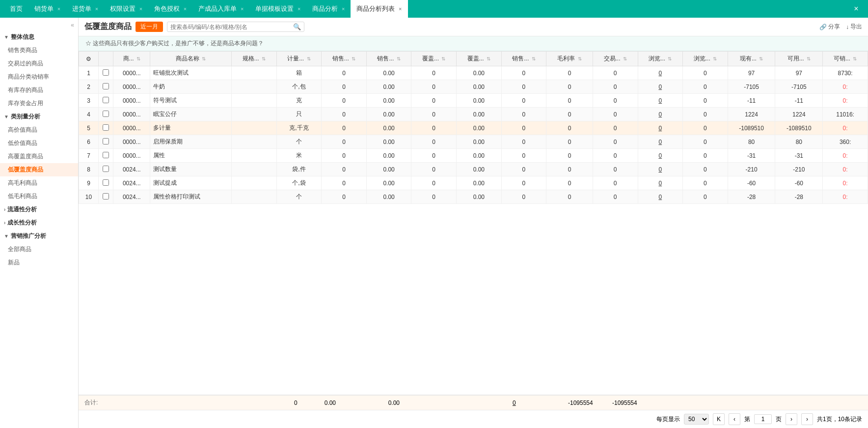 The height and width of the screenshot is (428, 868). I want to click on search-input, so click(232, 27).